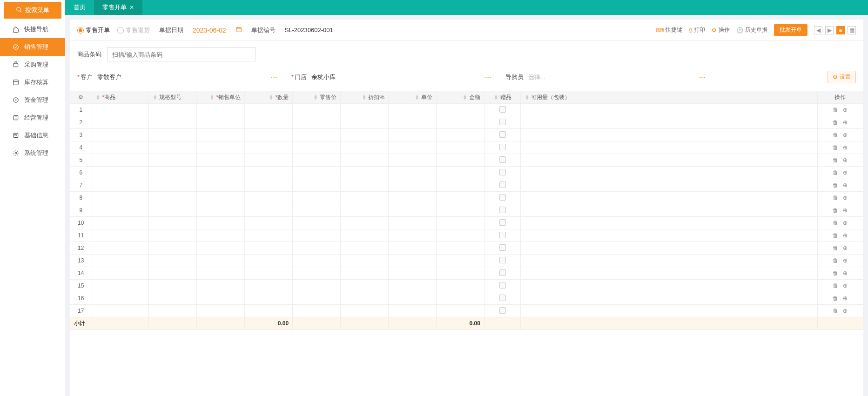 This screenshot has width=868, height=396. What do you see at coordinates (274, 77) in the screenshot?
I see `customer-more-icon: ···` at bounding box center [274, 77].